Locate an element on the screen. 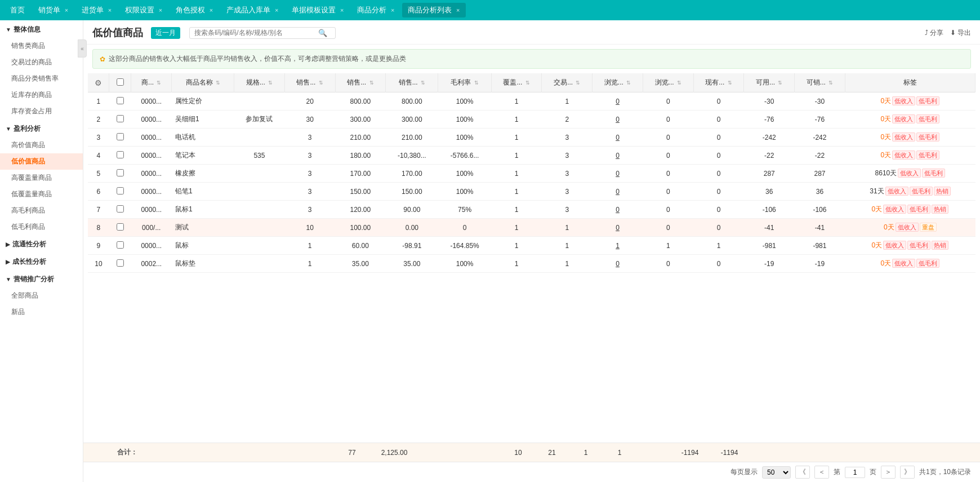 The width and height of the screenshot is (980, 482). sidebar-item-near-stock: 近库存的商品 is located at coordinates (42, 95).